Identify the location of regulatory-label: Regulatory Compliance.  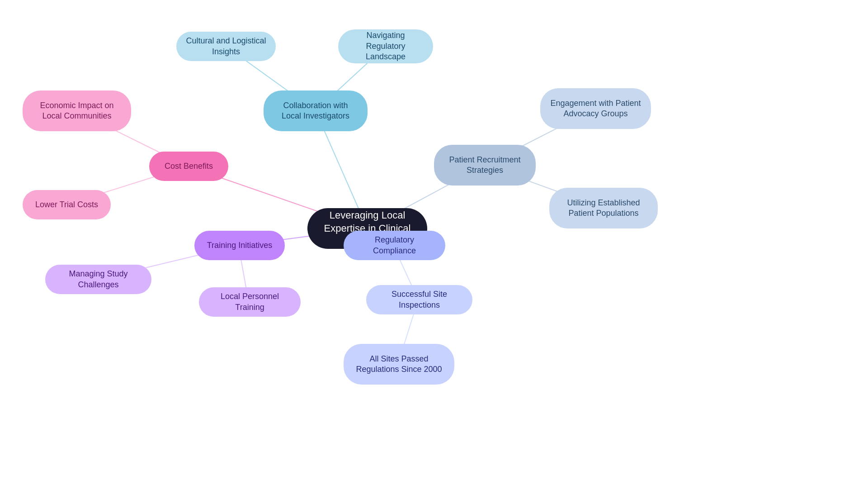
(394, 245).